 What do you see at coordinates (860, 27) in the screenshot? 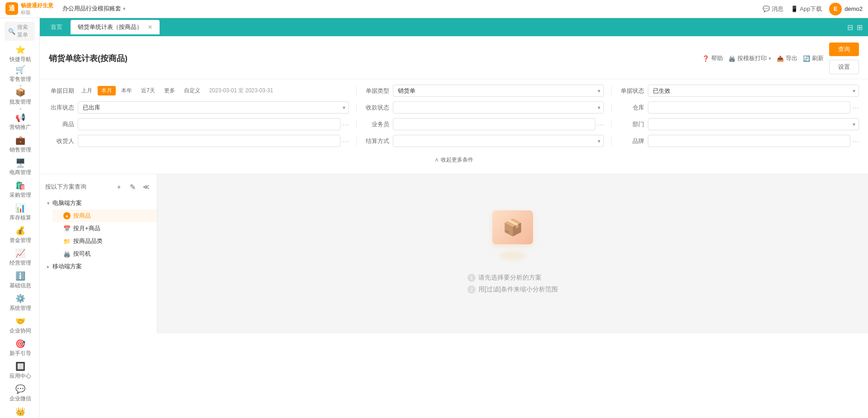
I see `maximize-icon: ⊞` at bounding box center [860, 27].